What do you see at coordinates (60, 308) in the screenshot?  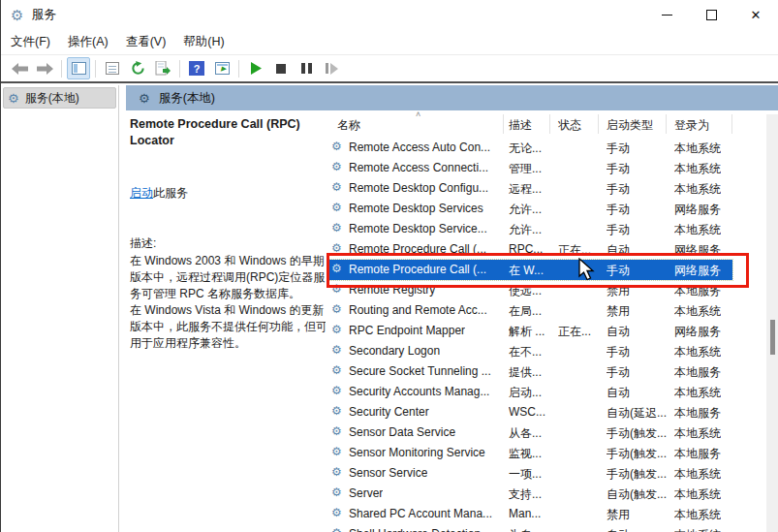 I see `console-tree-panel: ⚙ 服务(本地)` at bounding box center [60, 308].